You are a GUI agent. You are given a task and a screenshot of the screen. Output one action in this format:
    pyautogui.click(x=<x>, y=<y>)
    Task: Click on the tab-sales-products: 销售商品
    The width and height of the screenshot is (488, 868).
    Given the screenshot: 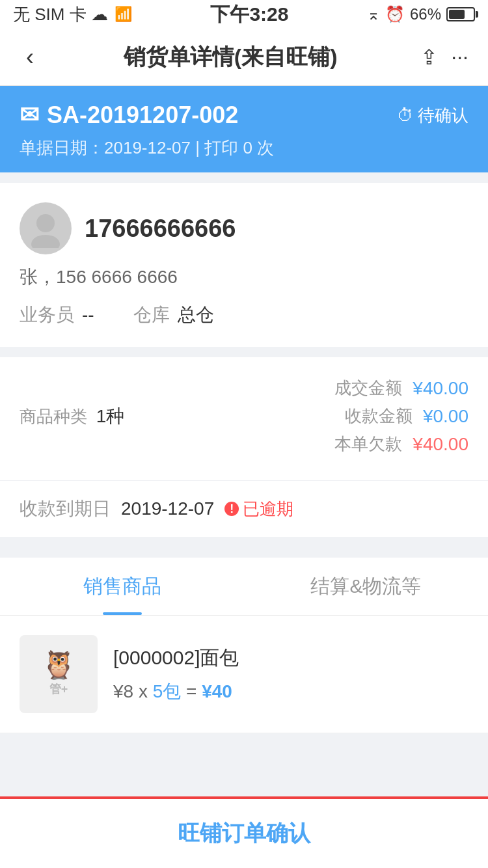 What is the action you would take?
    pyautogui.click(x=122, y=586)
    